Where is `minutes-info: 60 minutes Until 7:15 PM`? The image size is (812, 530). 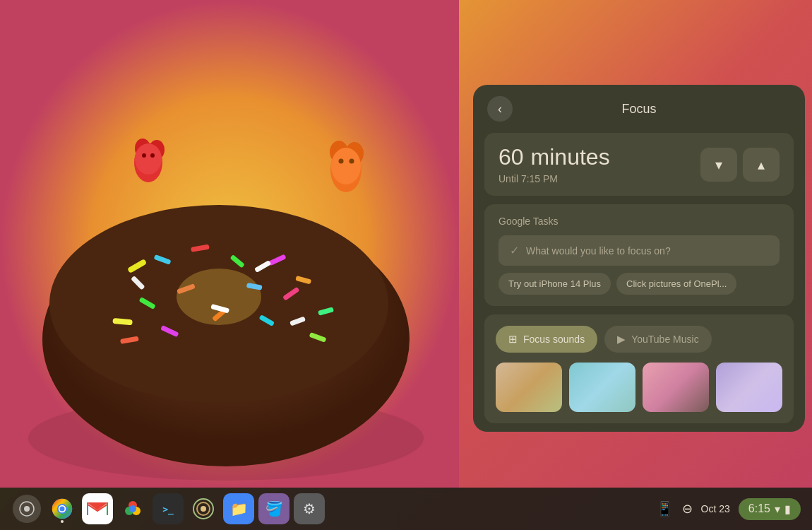
minutes-info: 60 minutes Until 7:15 PM is located at coordinates (554, 164).